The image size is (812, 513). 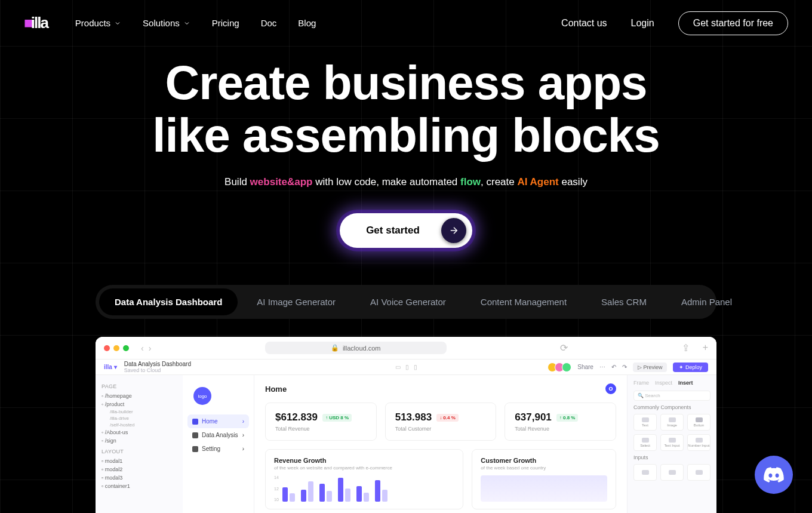 I want to click on layout-item: ▫ modal2, so click(x=139, y=469).